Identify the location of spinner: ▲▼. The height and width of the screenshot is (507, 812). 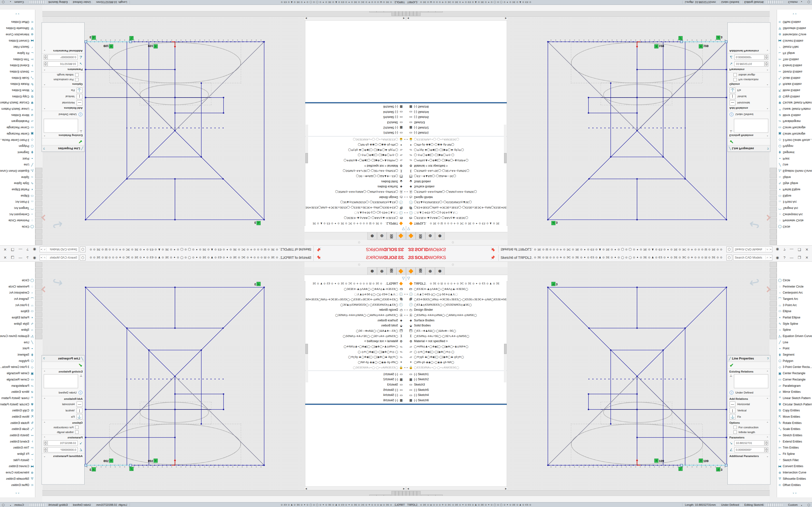
(45, 443).